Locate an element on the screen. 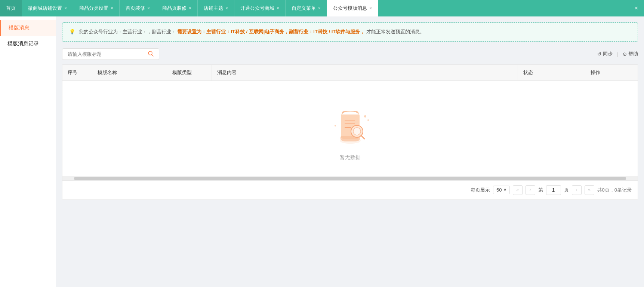  tab-open-wechat-mall: 开通公众号商城 × is located at coordinates (260, 8).